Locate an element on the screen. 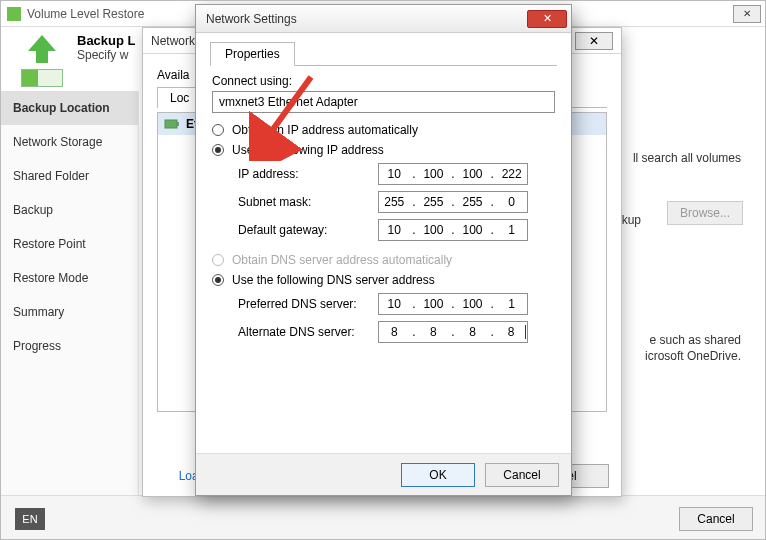 This screenshot has width=766, height=540. sidebar-item-backup: Backup is located at coordinates (70, 210).